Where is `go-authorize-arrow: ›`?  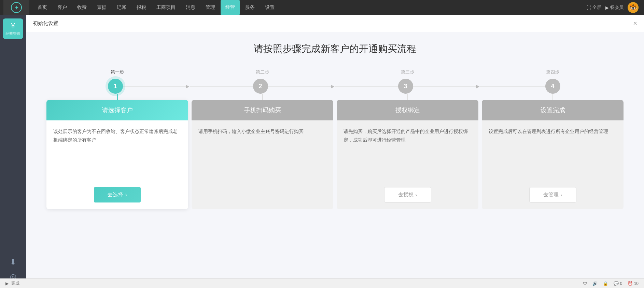
go-authorize-arrow: › is located at coordinates (417, 195).